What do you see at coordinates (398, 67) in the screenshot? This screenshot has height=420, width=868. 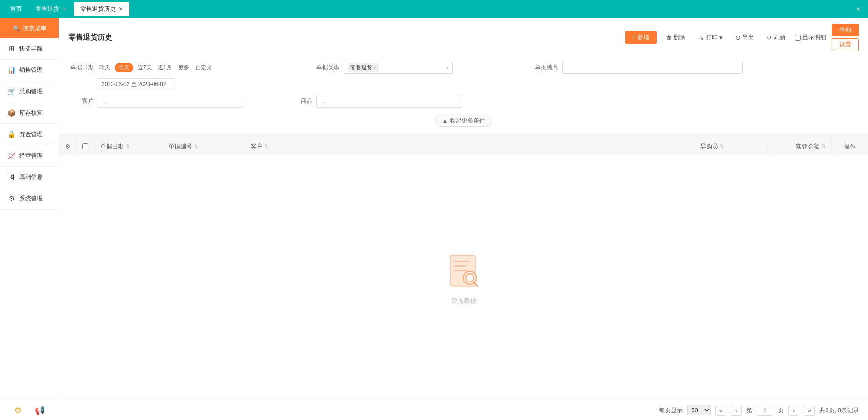 I see `bill-type-select: 零售退货 × ▾` at bounding box center [398, 67].